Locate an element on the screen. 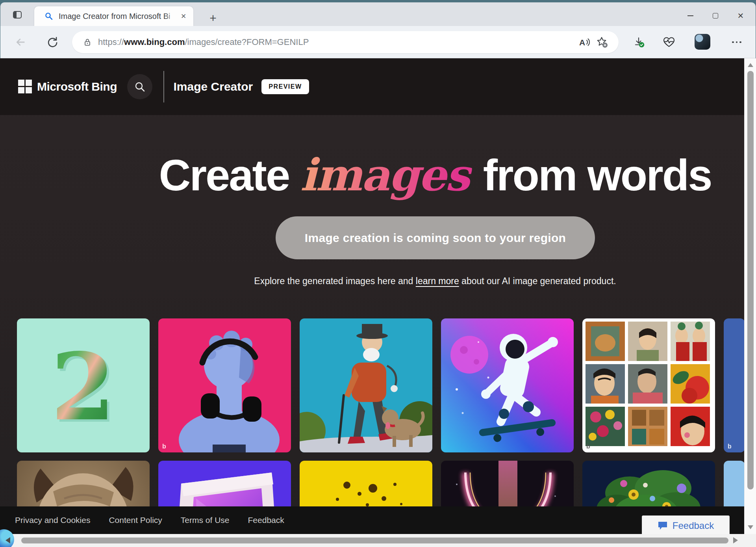  tab-actions-icon is located at coordinates (17, 15).